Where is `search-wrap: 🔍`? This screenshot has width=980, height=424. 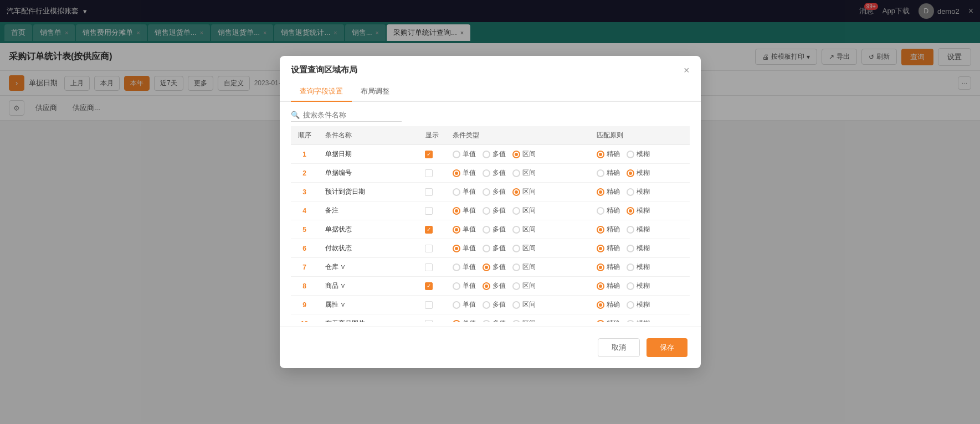 search-wrap: 🔍 is located at coordinates (346, 115).